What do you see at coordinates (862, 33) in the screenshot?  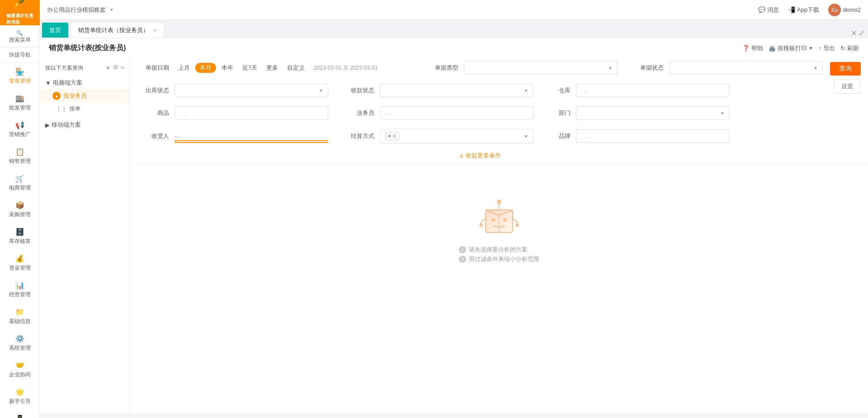 I see `tab-maximize-btn: ⤢` at bounding box center [862, 33].